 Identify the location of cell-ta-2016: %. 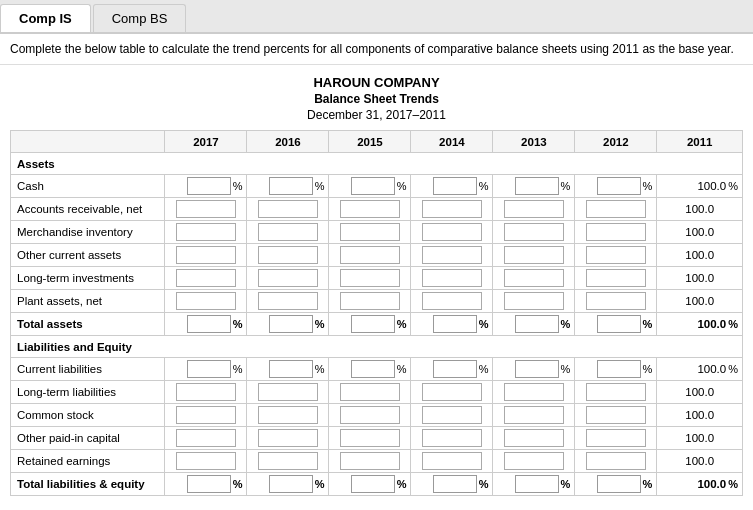
(288, 324).